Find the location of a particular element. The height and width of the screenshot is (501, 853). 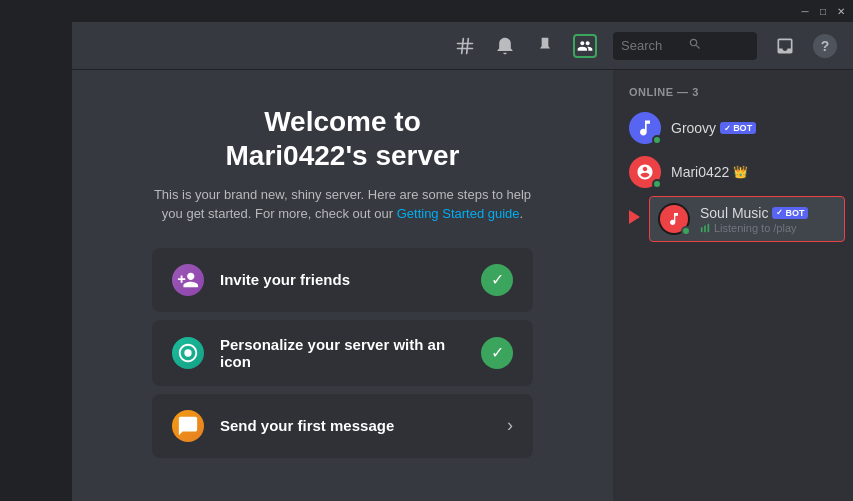

mari-name: Mari0422 is located at coordinates (700, 172).